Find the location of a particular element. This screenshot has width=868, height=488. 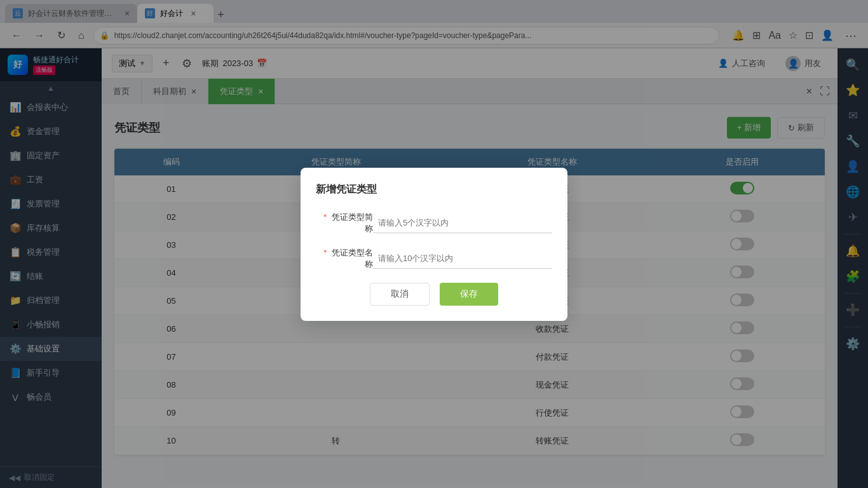

field-name-label: 凭证类型名称 is located at coordinates (352, 258).